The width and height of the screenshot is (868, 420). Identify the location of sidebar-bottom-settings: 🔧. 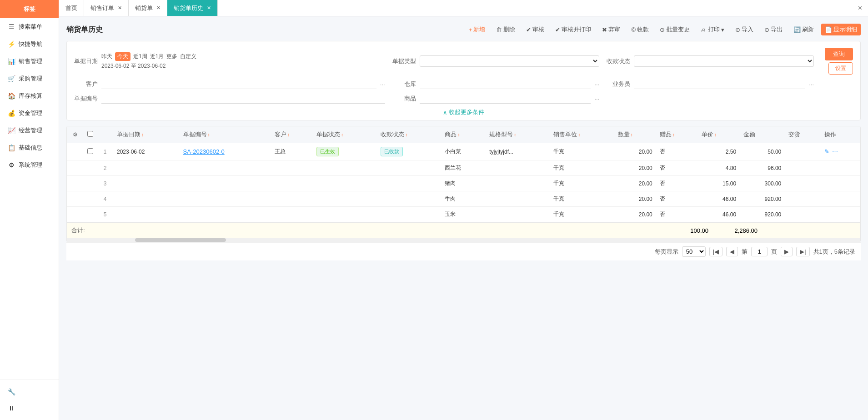
(29, 392).